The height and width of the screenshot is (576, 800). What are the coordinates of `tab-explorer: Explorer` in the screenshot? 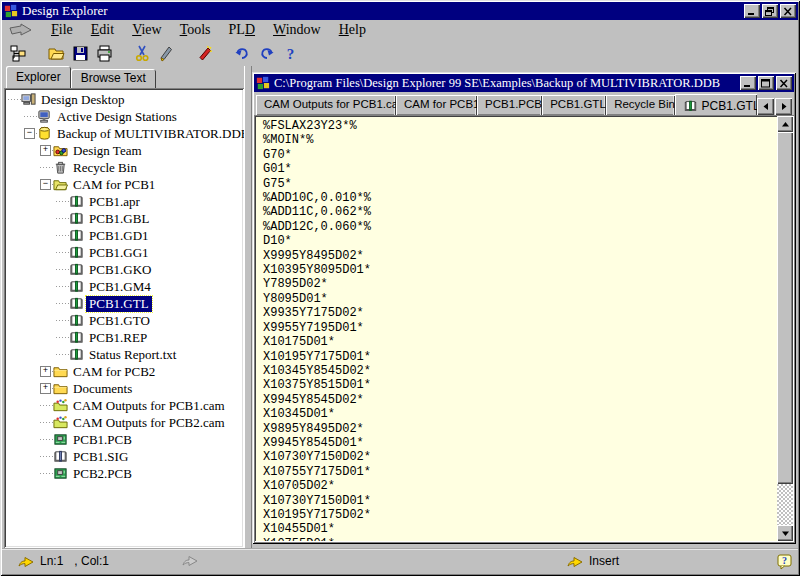 It's located at (38, 77).